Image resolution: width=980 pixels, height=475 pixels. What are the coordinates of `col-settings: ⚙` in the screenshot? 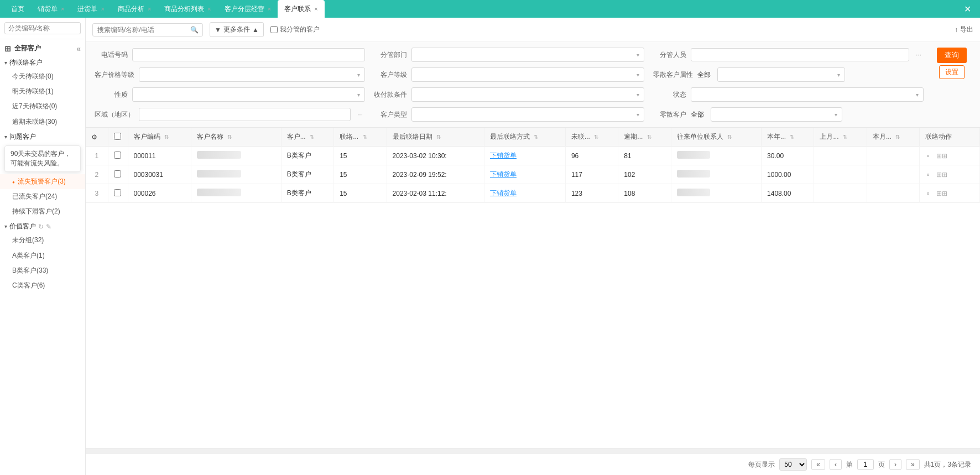 It's located at (97, 137).